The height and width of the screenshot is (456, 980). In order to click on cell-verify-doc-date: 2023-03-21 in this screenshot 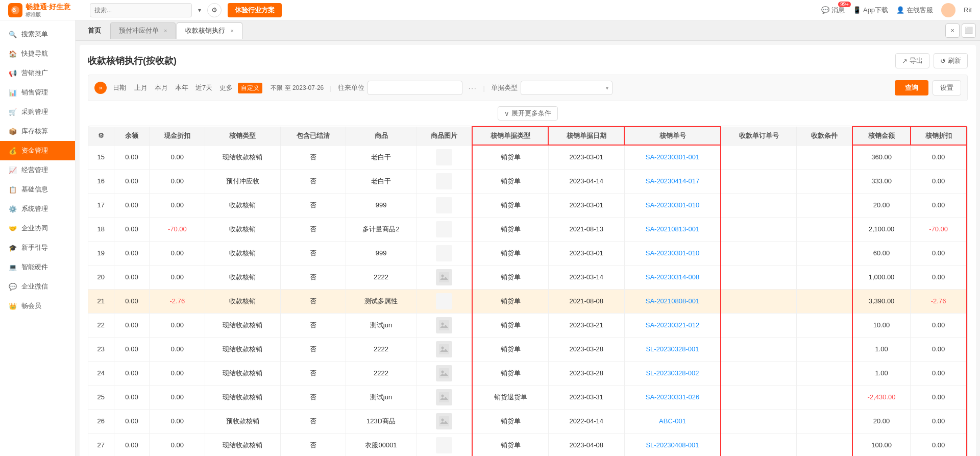, I will do `click(586, 325)`.